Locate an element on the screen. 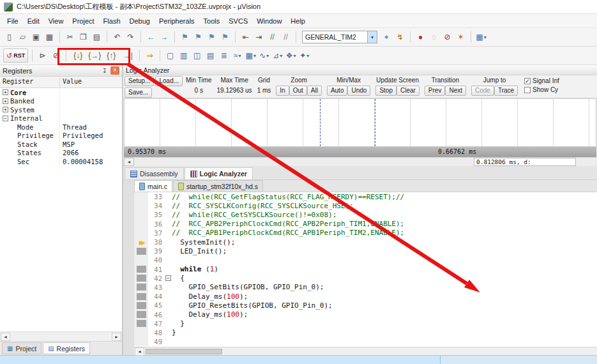  bookmark-prev-button: ⚑ is located at coordinates (198, 37).